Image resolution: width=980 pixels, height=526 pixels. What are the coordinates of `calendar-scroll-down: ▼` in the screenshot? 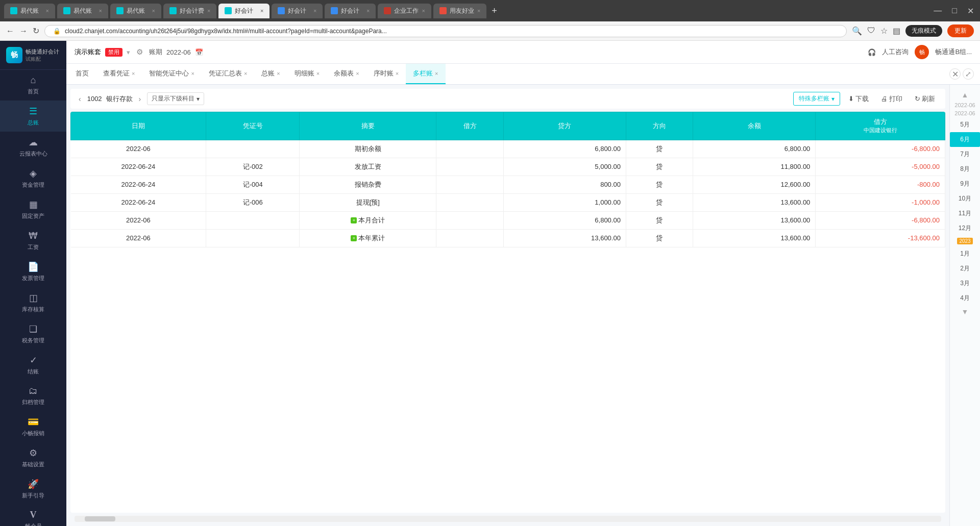 It's located at (965, 312).